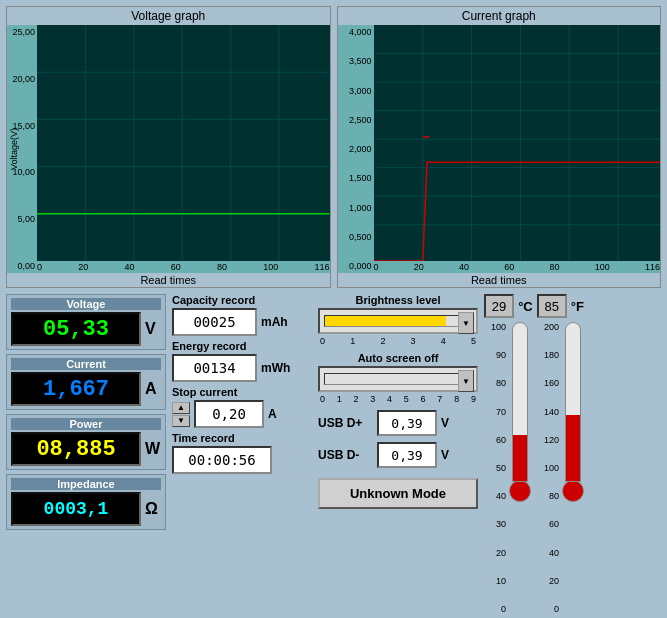  Describe the element at coordinates (466, 323) in the screenshot. I see `brightness-dropdown: ▼` at that location.